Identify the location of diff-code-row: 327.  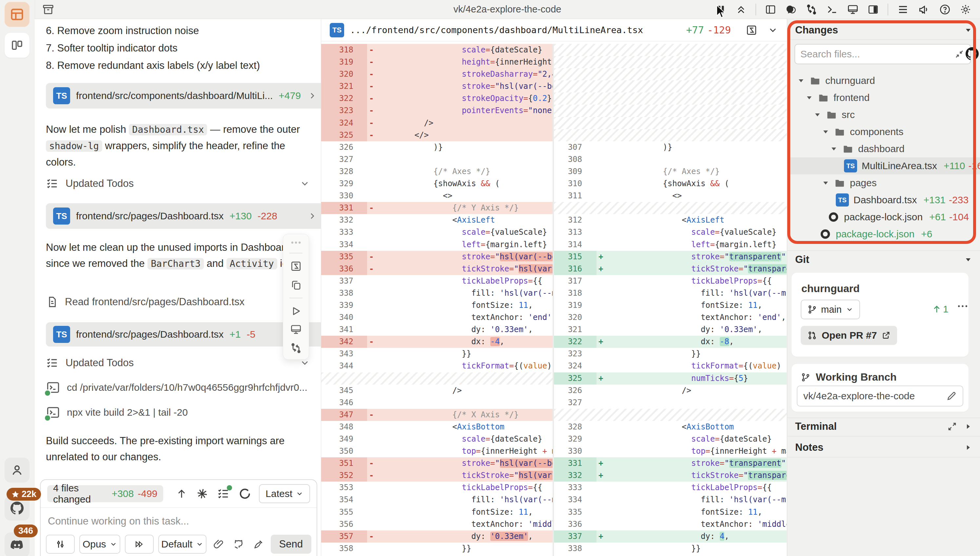
(670, 403).